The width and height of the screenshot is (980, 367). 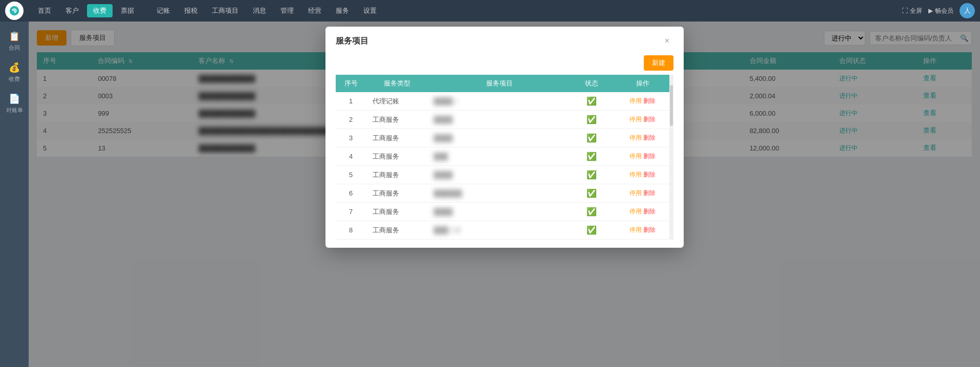 What do you see at coordinates (370, 11) in the screenshot?
I see `nav-item-settings: 设置` at bounding box center [370, 11].